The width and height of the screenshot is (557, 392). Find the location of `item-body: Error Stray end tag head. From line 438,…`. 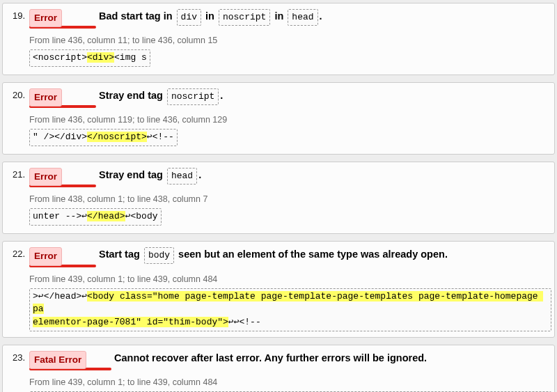

item-body: Error Stray end tag head. From line 438,… is located at coordinates (292, 197).